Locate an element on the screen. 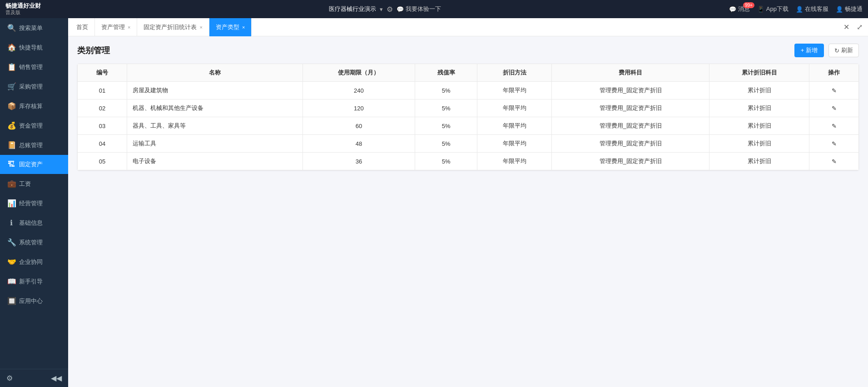 Image resolution: width=868 pixels, height=387 pixels. page-title: 类别管理 is located at coordinates (94, 50).